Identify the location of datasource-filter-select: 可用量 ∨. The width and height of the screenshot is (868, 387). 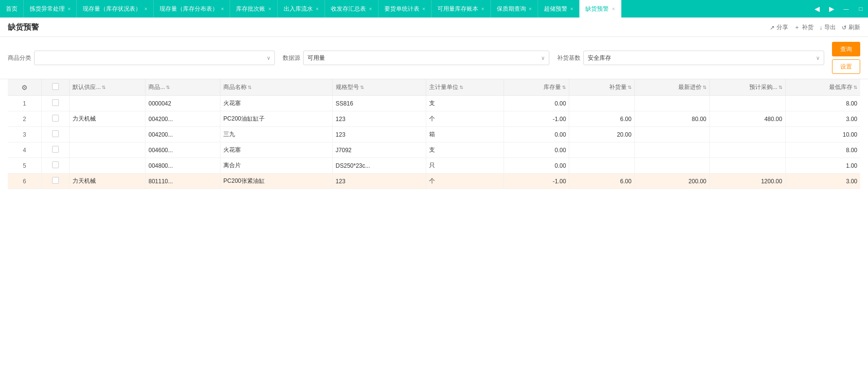
(426, 58).